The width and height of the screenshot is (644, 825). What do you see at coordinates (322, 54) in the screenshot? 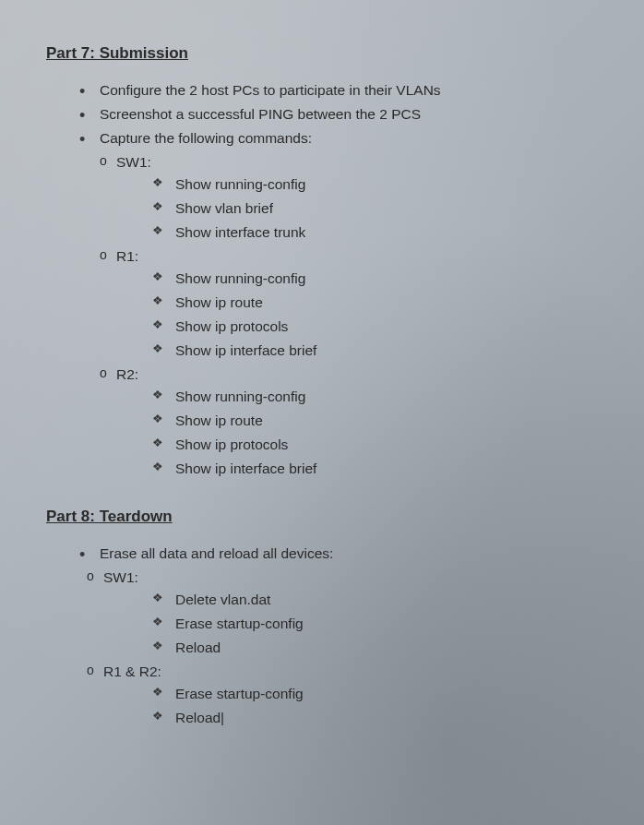
I see `part7-heading: Part 7: Submission` at bounding box center [322, 54].